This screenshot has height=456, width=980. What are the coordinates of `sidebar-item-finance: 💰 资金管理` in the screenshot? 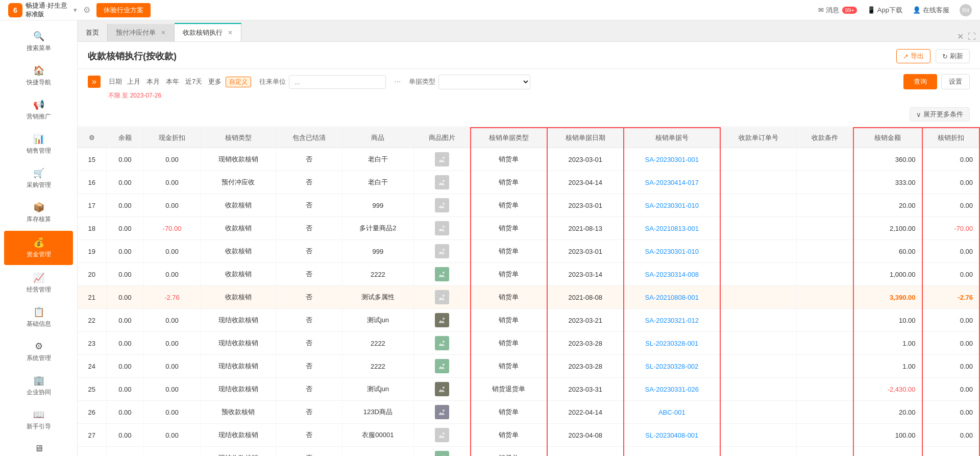 It's located at (39, 248).